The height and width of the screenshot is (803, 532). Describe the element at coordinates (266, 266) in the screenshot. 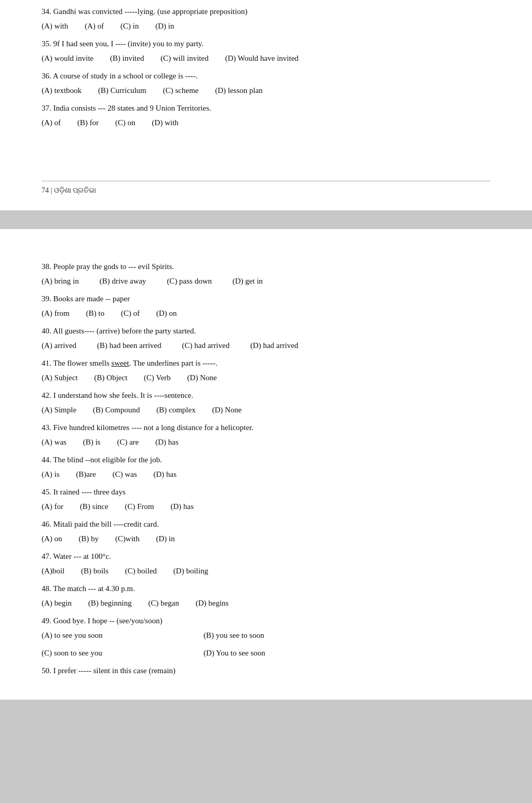

I see `question-38: 38. People pray the gods to --- evil Spi…` at that location.